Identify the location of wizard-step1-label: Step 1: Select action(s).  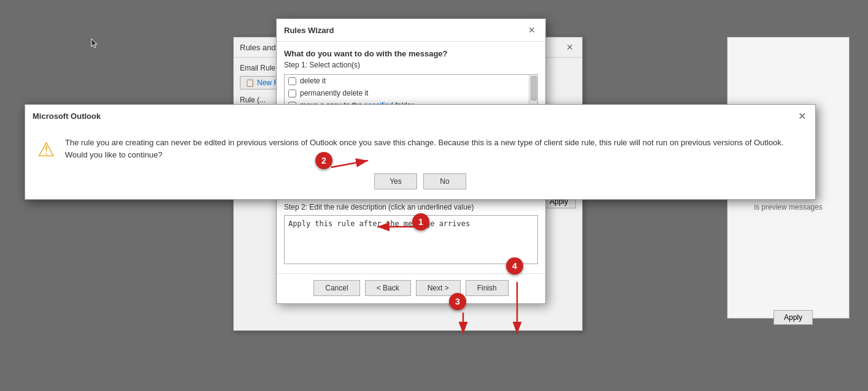
(411, 65).